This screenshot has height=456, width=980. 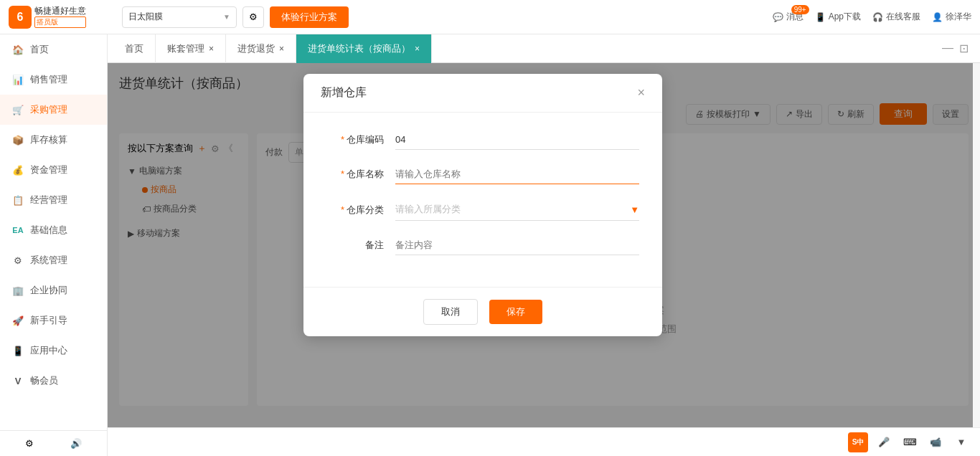 I want to click on warehouse-code-input, so click(x=517, y=140).